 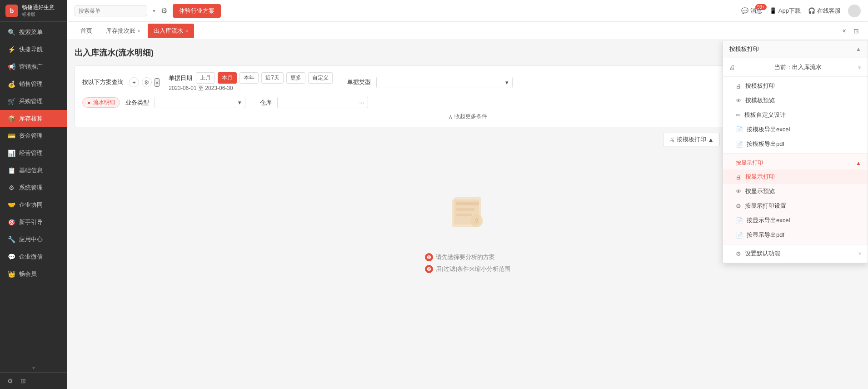 What do you see at coordinates (795, 130) in the screenshot?
I see `template-export-excel-item: 📄 按模板导出excel` at bounding box center [795, 130].